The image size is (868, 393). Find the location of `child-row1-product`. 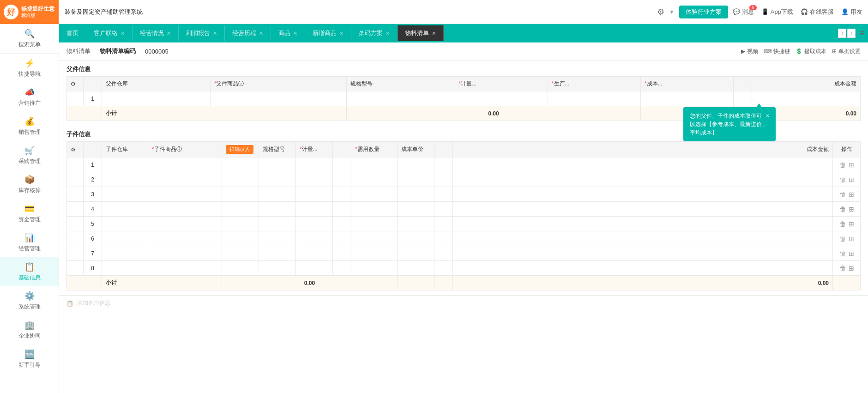

child-row1-product is located at coordinates (185, 165).